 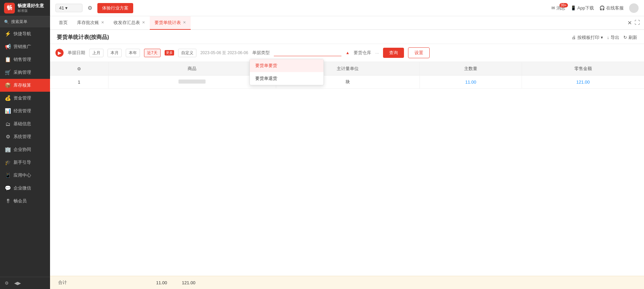 What do you see at coordinates (637, 23) in the screenshot?
I see `tabs-expand-icon: ⛶` at bounding box center [637, 23].